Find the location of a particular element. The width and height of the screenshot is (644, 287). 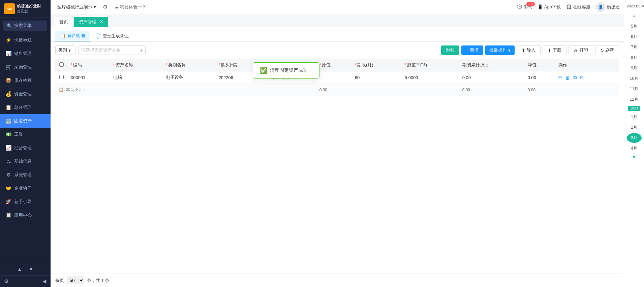

row-residual-rate: 5.0000 is located at coordinates (430, 77).